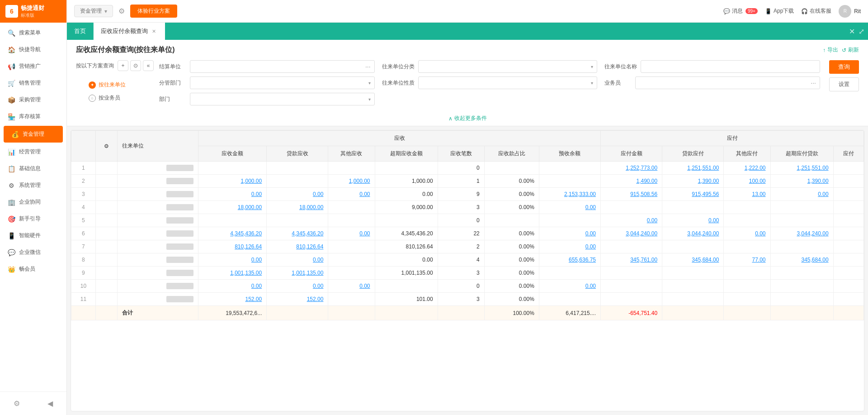 This screenshot has height=415, width=868. I want to click on tab-query: 应收应付余额查询 ✕, so click(129, 31).